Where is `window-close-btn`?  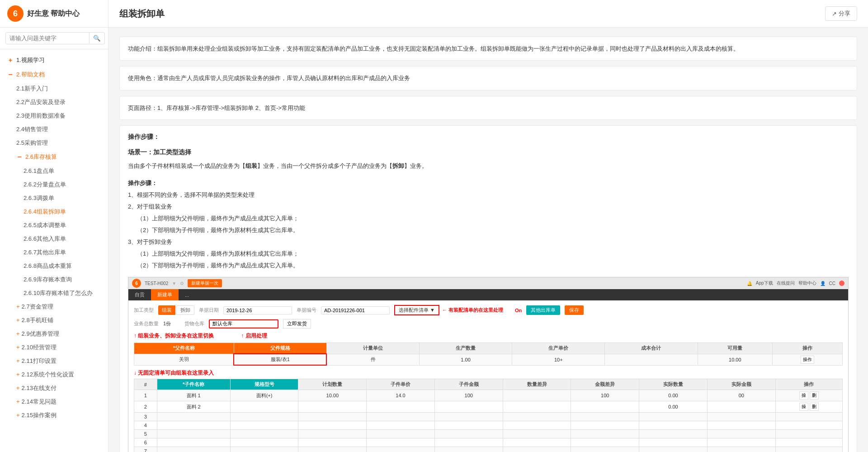
window-close-btn is located at coordinates (842, 283).